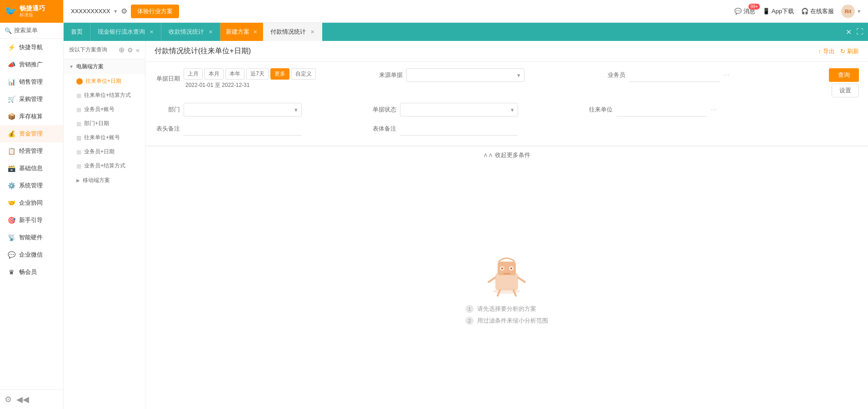  Describe the element at coordinates (115, 11) in the screenshot. I see `dropdown-arrow-icon: ▾` at that location.